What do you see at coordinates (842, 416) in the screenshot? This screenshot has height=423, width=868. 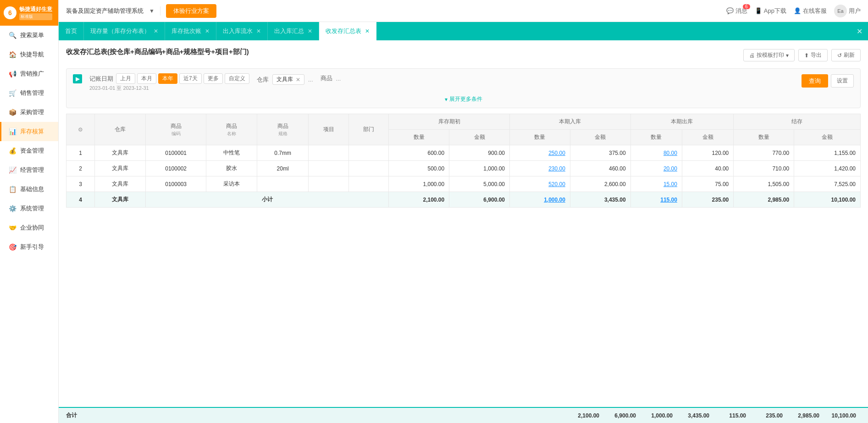 I see `footer-bal-amt: 10,100.00` at bounding box center [842, 416].